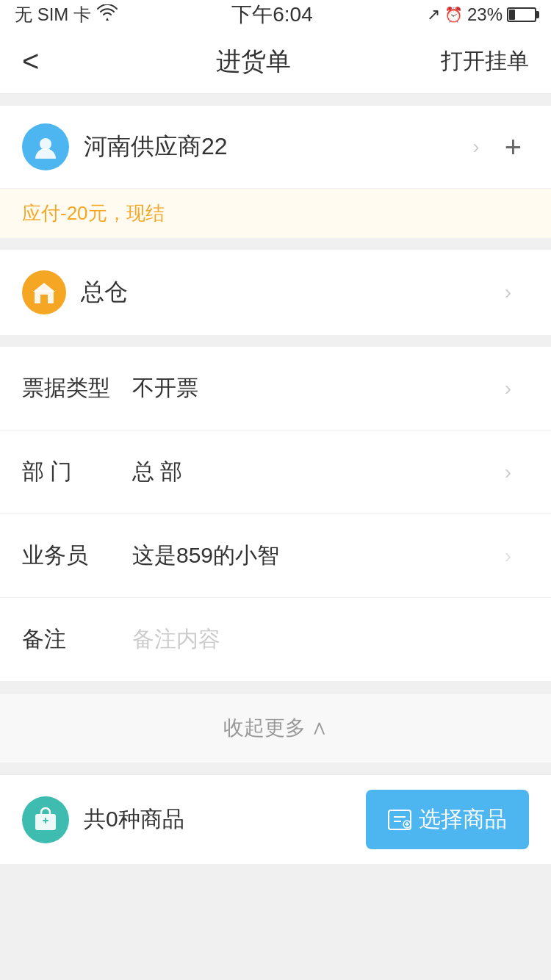 This screenshot has width=551, height=980. I want to click on supplier-card: 河南供应商22 › + 应付-20元，现结, so click(276, 172).